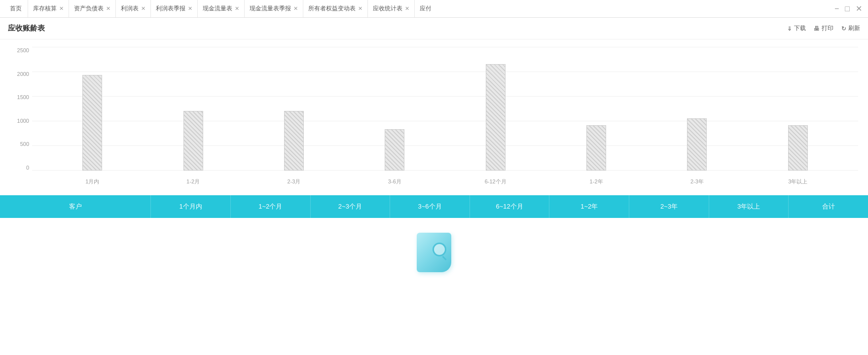  I want to click on print-button: 🖶 打印, so click(824, 29).